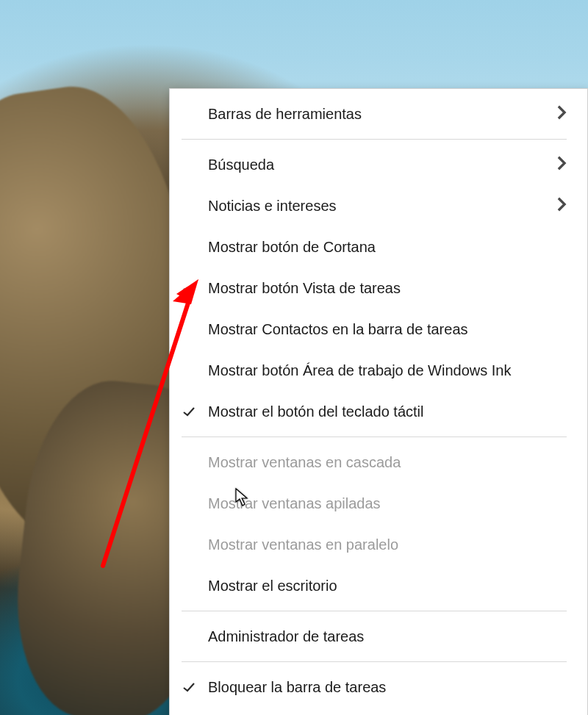 Image resolution: width=588 pixels, height=715 pixels. Describe the element at coordinates (379, 165) in the screenshot. I see `menu-item-search: Búsqueda` at that location.